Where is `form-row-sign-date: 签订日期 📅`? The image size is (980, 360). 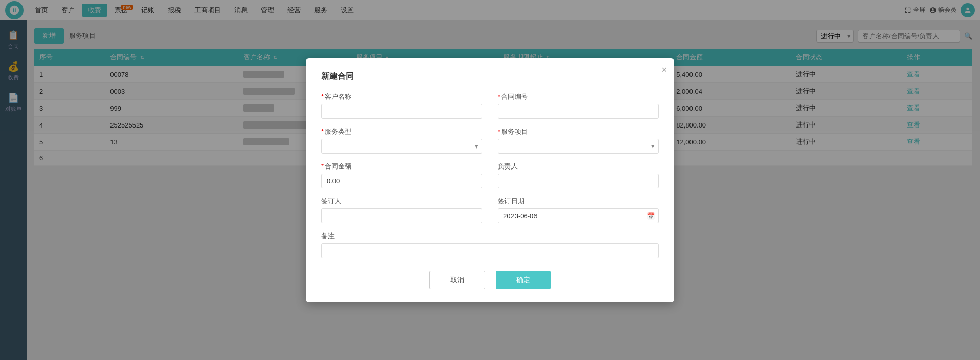 form-row-sign-date: 签订日期 📅 is located at coordinates (578, 210).